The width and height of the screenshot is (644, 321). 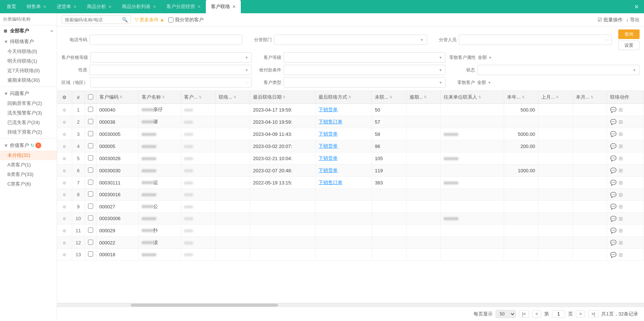 What do you see at coordinates (28, 61) in the screenshot?
I see `sidebar-item-tomorrow-pending: 明天待联络(1)` at bounding box center [28, 61].